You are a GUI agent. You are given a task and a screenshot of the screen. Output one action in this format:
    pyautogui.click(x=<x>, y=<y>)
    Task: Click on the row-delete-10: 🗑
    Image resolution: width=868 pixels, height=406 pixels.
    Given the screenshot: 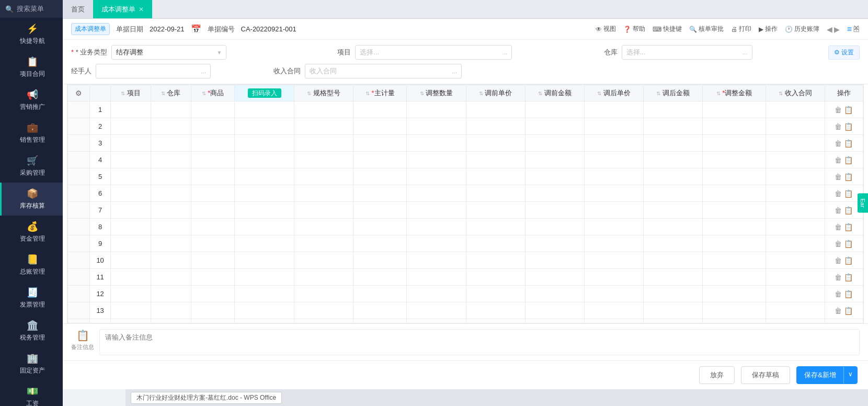 What is the action you would take?
    pyautogui.click(x=838, y=261)
    